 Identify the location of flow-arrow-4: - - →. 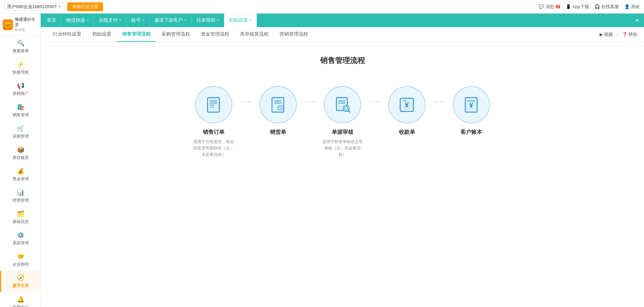
(439, 96).